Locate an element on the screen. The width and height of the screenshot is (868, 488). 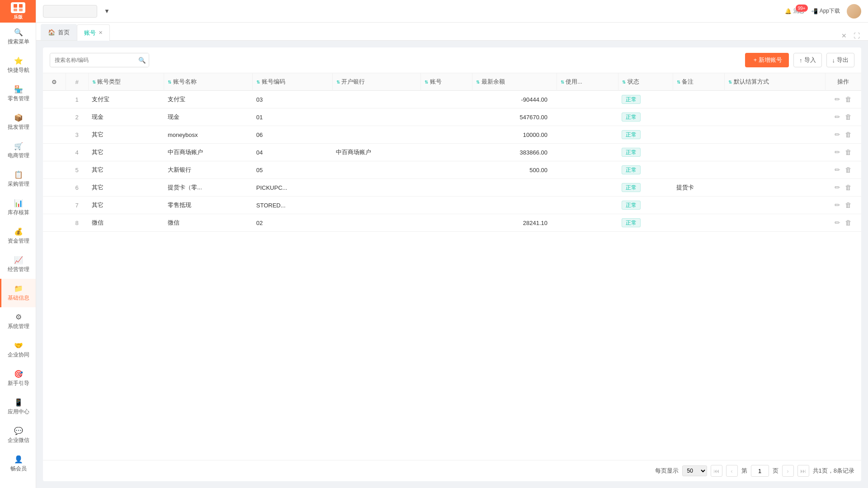
th-account: ⇅ 账号 is located at coordinates (447, 82).